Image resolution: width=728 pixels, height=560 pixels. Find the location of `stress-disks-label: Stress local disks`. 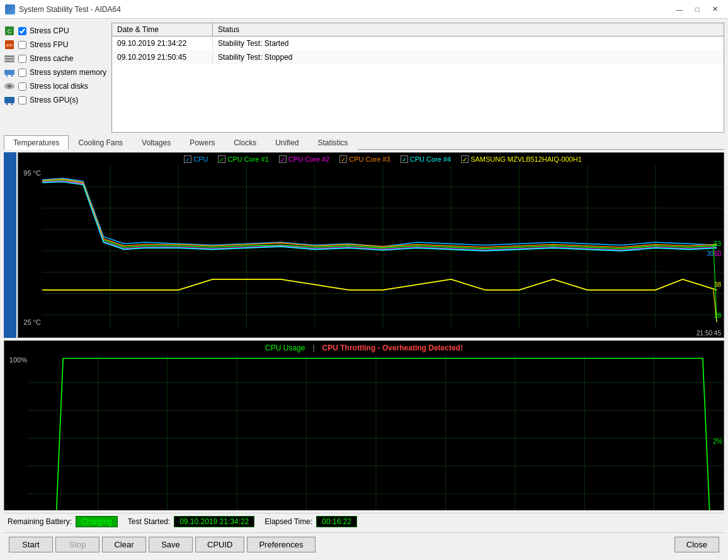

stress-disks-label: Stress local disks is located at coordinates (59, 86).